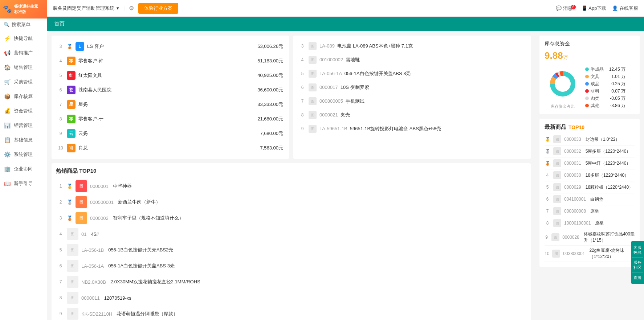 The width and height of the screenshot is (644, 320). I want to click on online-service-btn: 👤 在线客服, so click(625, 8).